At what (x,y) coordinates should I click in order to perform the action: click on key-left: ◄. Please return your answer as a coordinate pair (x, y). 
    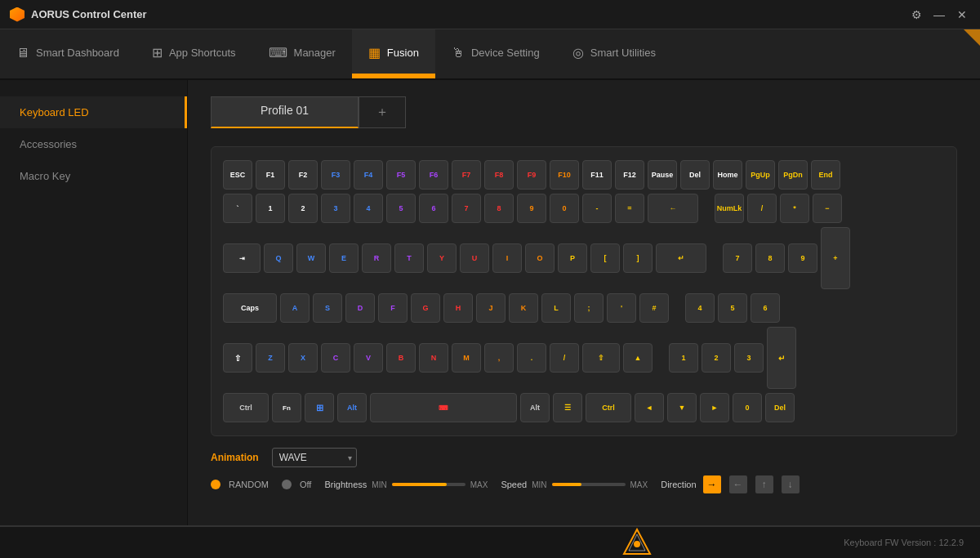
    Looking at the image, I should click on (649, 408).